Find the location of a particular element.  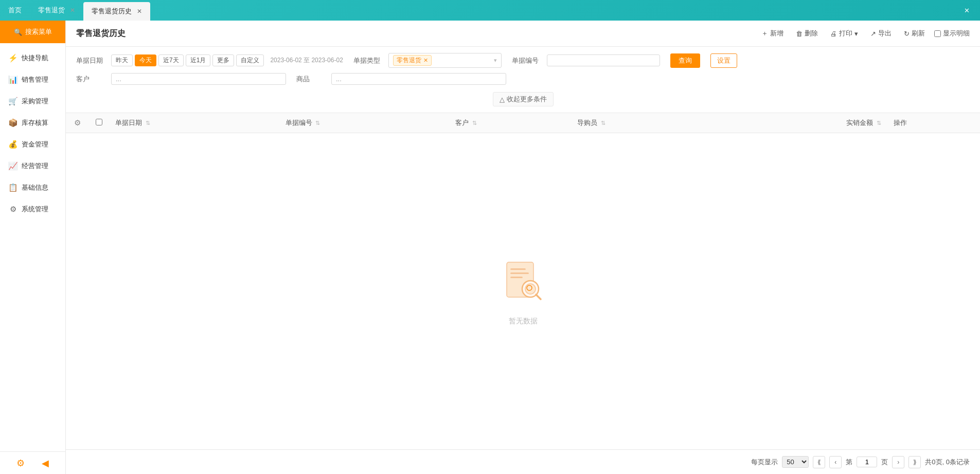

sort-amount-icon: ⇅ is located at coordinates (879, 123).